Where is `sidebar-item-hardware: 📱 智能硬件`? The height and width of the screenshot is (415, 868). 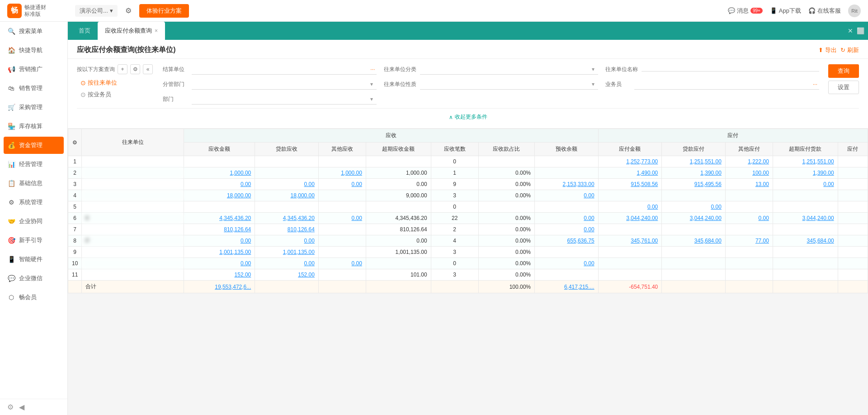
sidebar-item-hardware: 📱 智能硬件 is located at coordinates (33, 259).